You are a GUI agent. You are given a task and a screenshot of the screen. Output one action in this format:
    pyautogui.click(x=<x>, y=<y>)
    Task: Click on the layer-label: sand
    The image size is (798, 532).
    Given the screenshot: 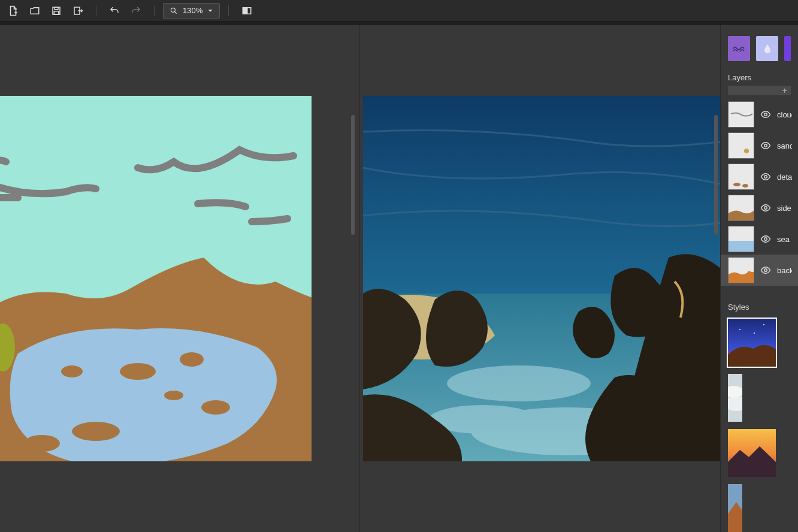 What is the action you would take?
    pyautogui.click(x=785, y=146)
    